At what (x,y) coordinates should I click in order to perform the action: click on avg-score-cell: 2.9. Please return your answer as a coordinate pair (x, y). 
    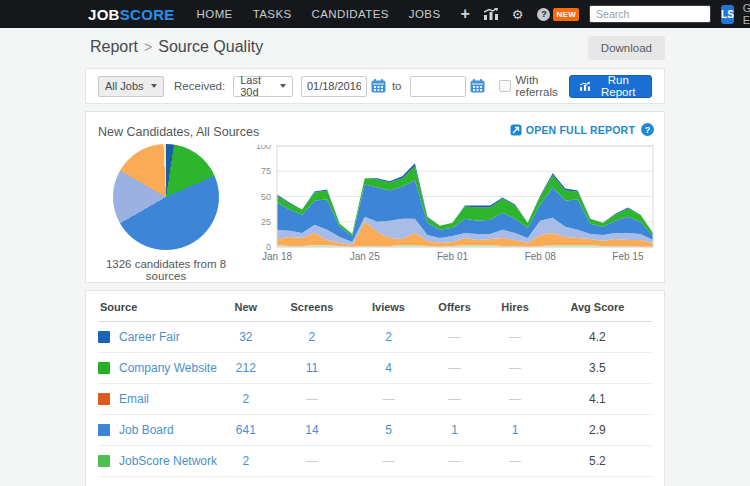
    Looking at the image, I should click on (598, 430).